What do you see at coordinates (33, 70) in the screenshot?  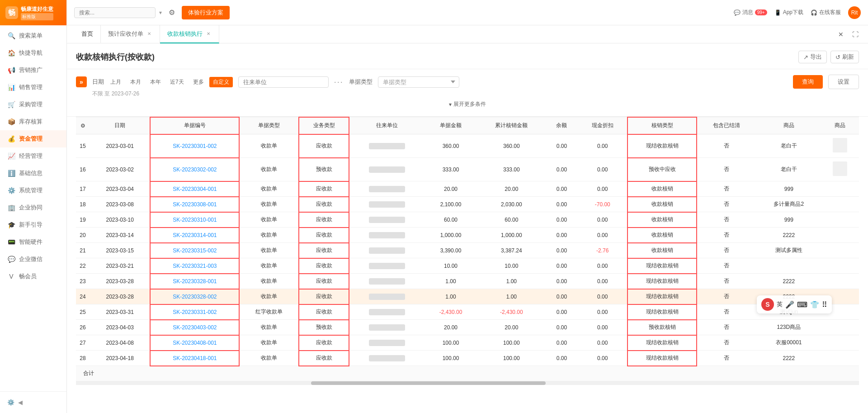 I see `sidebar-item-marketing: 📢 营销推广` at bounding box center [33, 70].